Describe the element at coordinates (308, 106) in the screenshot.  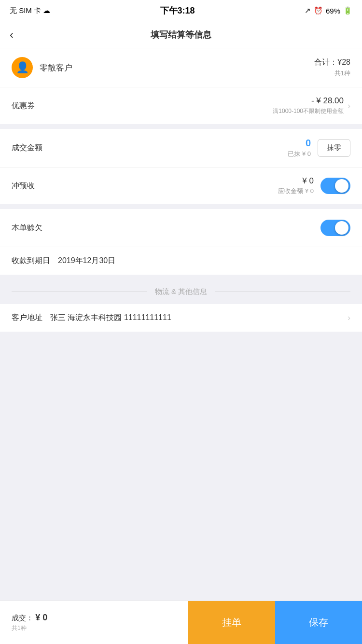
I see `coupon-info: - ¥ 28.00 满1000-100不限制使用金额` at that location.